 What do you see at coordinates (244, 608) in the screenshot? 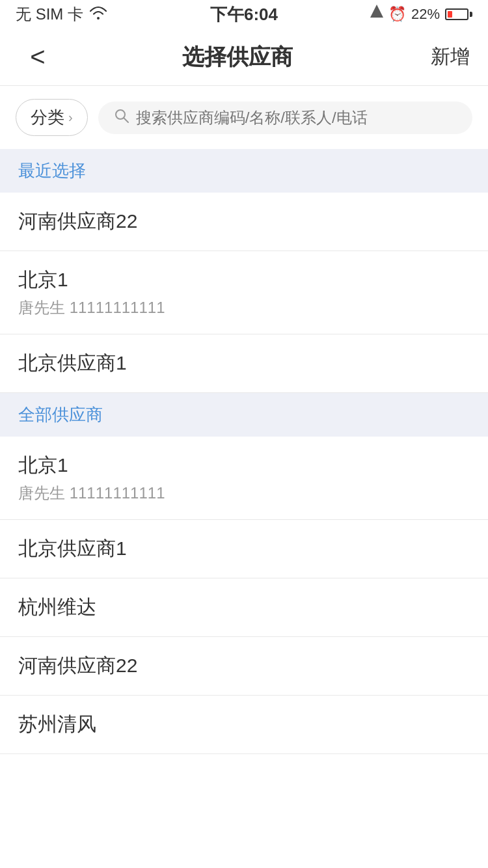
I see `list-item: 杭州维达` at bounding box center [244, 608].